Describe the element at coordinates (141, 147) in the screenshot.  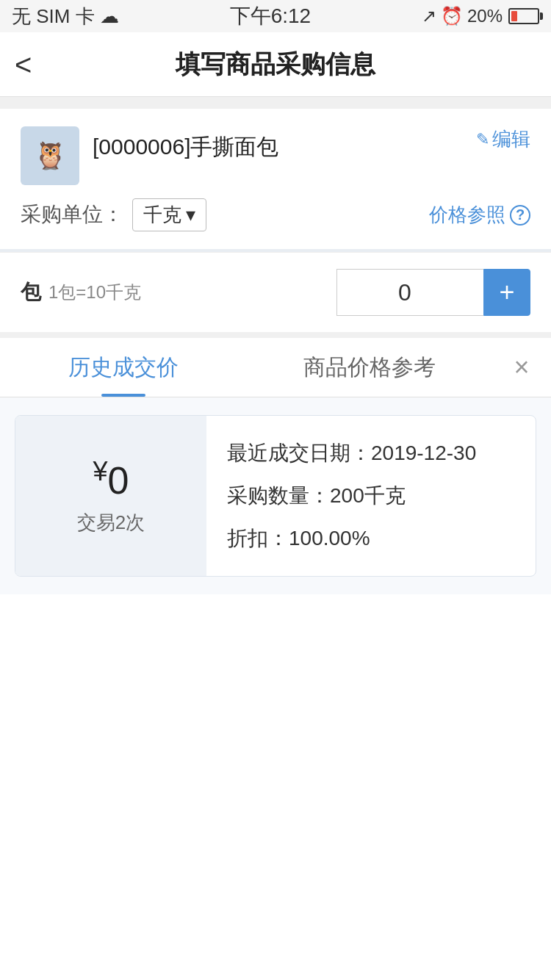
I see `product-id: [0000006]` at that location.